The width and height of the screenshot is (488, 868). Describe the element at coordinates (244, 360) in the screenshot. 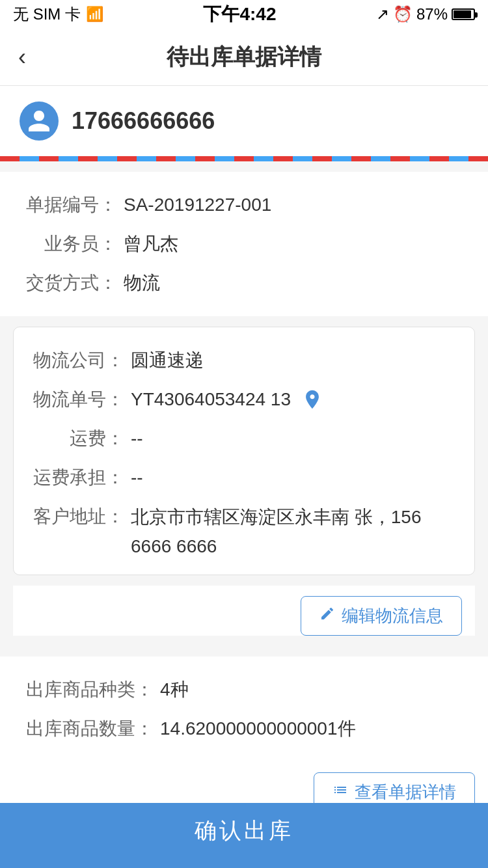

I see `logistics-company-row: 物流公司： 圆通速递` at that location.